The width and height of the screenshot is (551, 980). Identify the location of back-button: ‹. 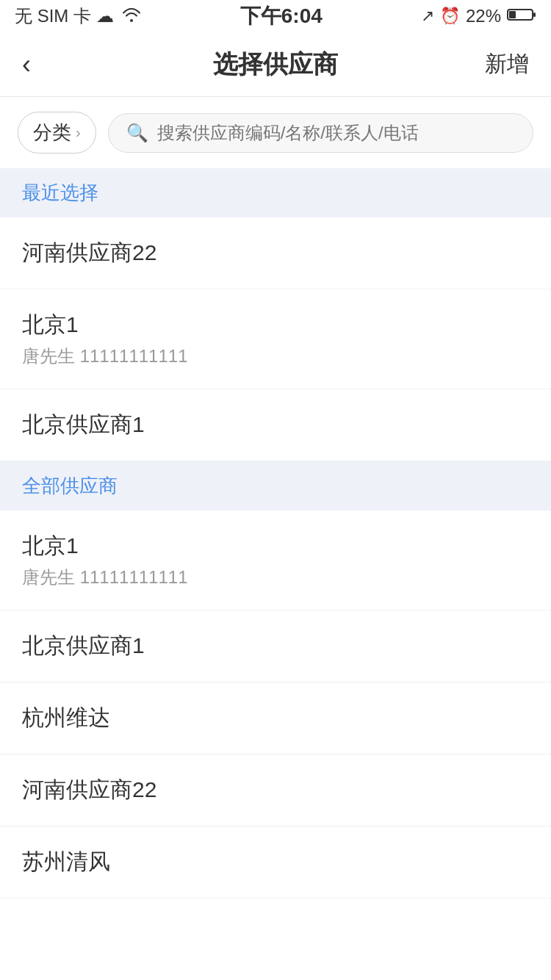
(44, 65).